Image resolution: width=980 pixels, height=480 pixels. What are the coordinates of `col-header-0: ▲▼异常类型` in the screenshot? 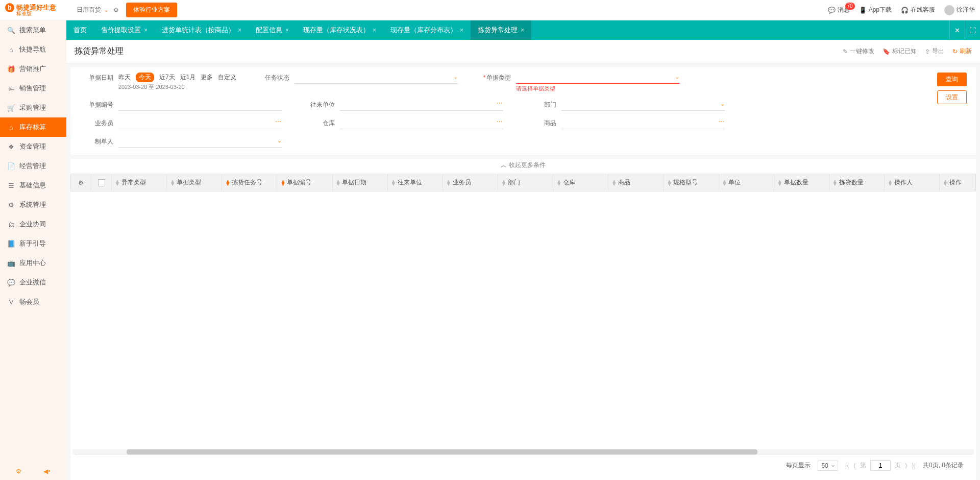 It's located at (139, 183).